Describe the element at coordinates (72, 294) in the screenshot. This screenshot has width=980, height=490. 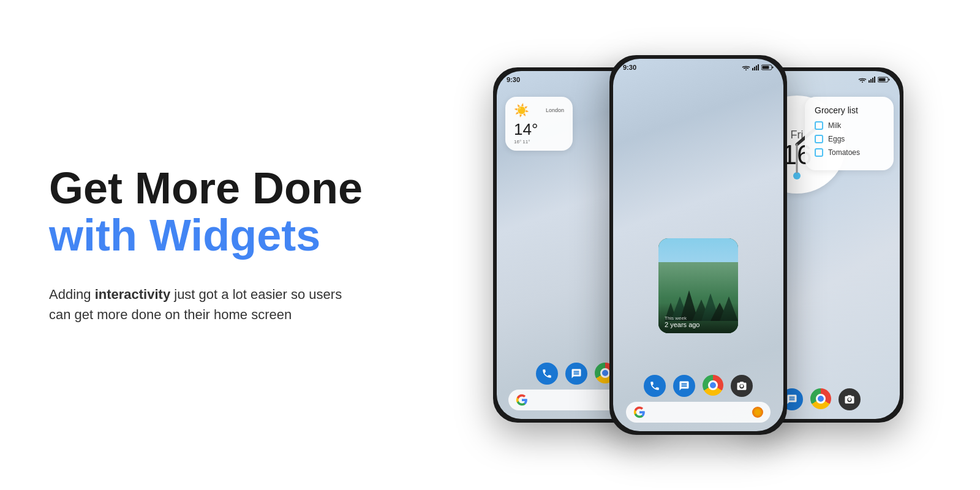
I see `description-text: Adding` at that location.